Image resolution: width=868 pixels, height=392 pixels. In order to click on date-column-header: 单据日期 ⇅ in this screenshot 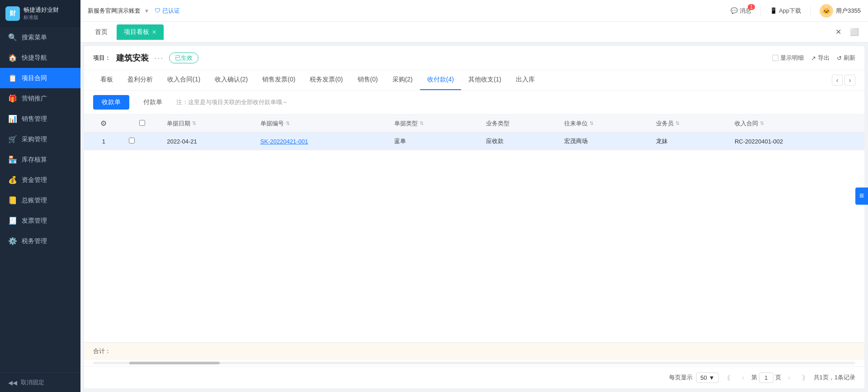, I will do `click(208, 124)`.